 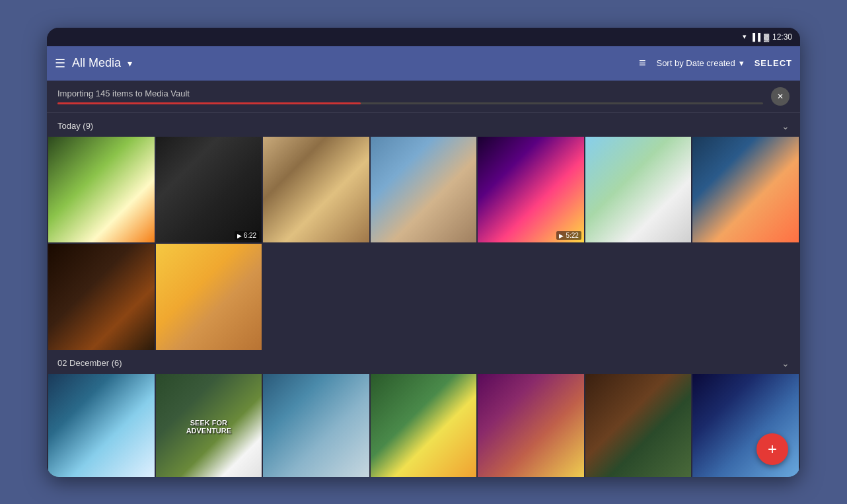 I want to click on signal-icon: ▐▐, so click(x=755, y=37).